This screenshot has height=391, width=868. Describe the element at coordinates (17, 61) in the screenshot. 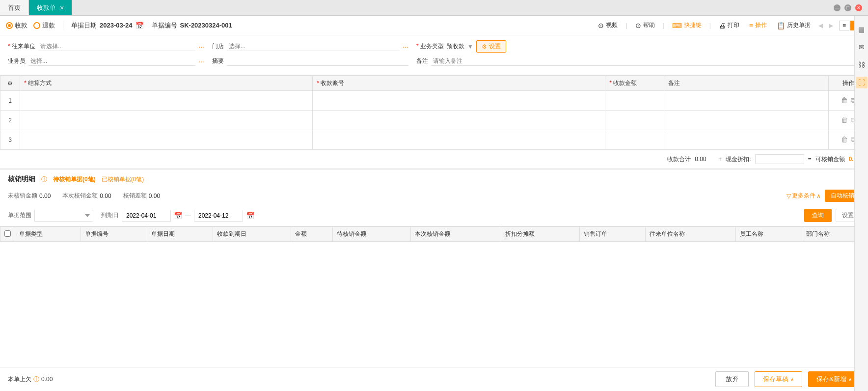

I see `salesperson-label: 业务员` at that location.